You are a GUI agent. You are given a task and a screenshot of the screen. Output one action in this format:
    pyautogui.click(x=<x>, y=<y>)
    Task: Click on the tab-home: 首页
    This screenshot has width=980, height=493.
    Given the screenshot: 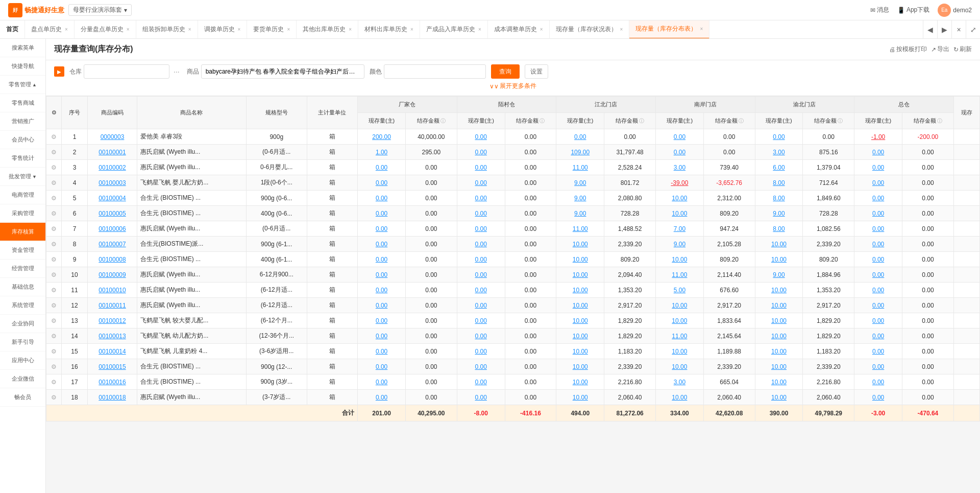 What is the action you would take?
    pyautogui.click(x=12, y=30)
    